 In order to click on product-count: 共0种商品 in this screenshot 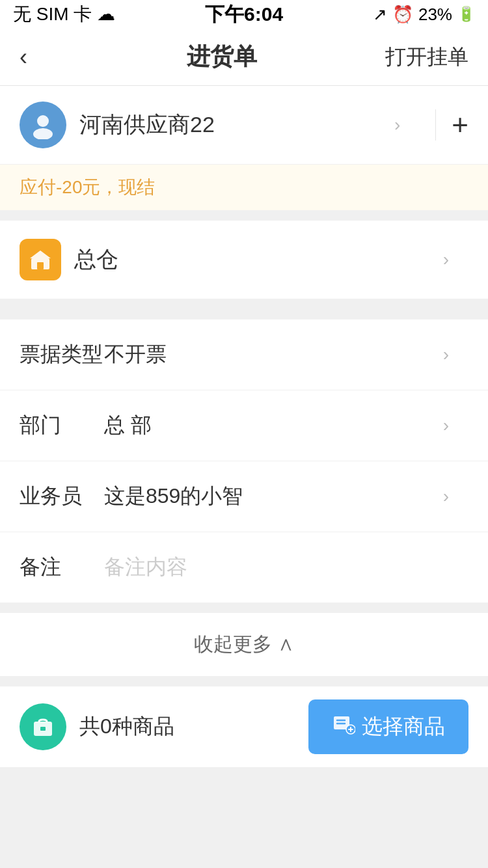, I will do `click(187, 727)`.